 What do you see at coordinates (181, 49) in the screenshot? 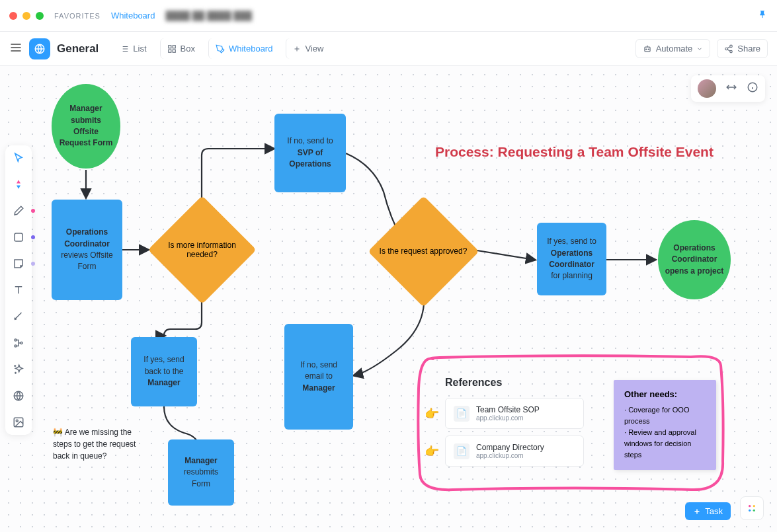
I see `view-box: Box` at bounding box center [181, 49].